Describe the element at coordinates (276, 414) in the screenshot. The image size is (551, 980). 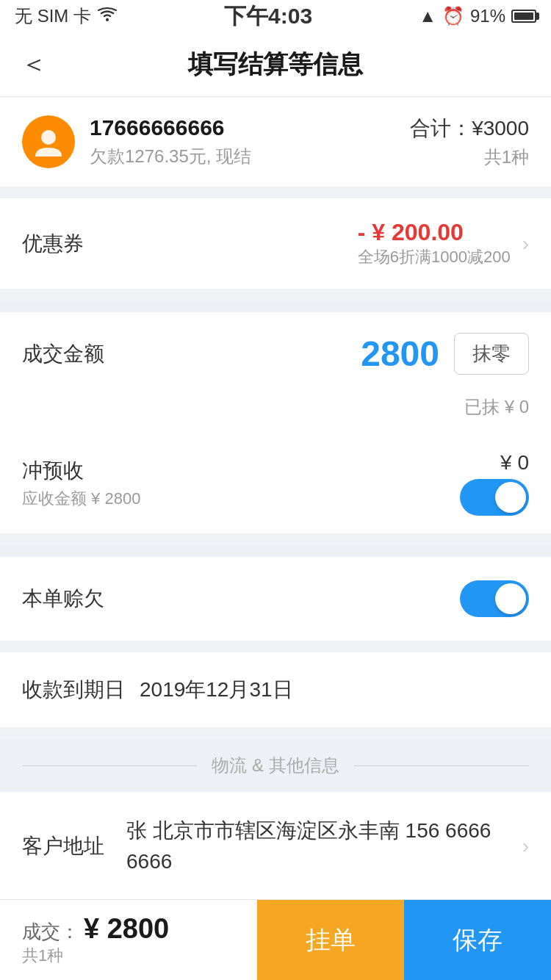
I see `deal-sub: 已抹 ¥ 0` at that location.